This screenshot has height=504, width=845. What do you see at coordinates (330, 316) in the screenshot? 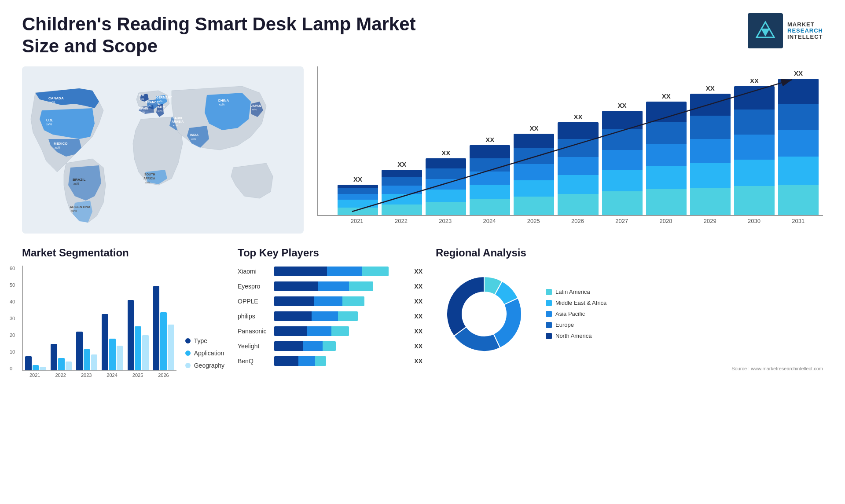
I see `player-row: philipsXX` at bounding box center [330, 316].